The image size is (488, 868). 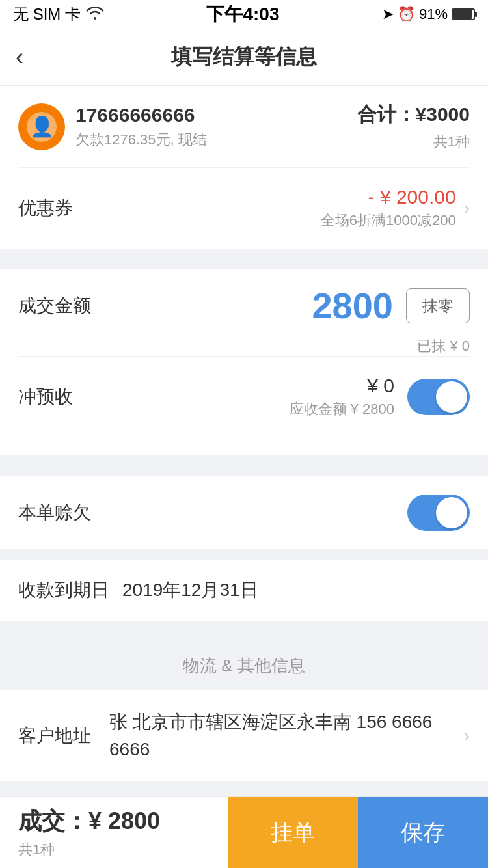 What do you see at coordinates (46, 397) in the screenshot?
I see `pre-collection-label: 冲预收` at bounding box center [46, 397].